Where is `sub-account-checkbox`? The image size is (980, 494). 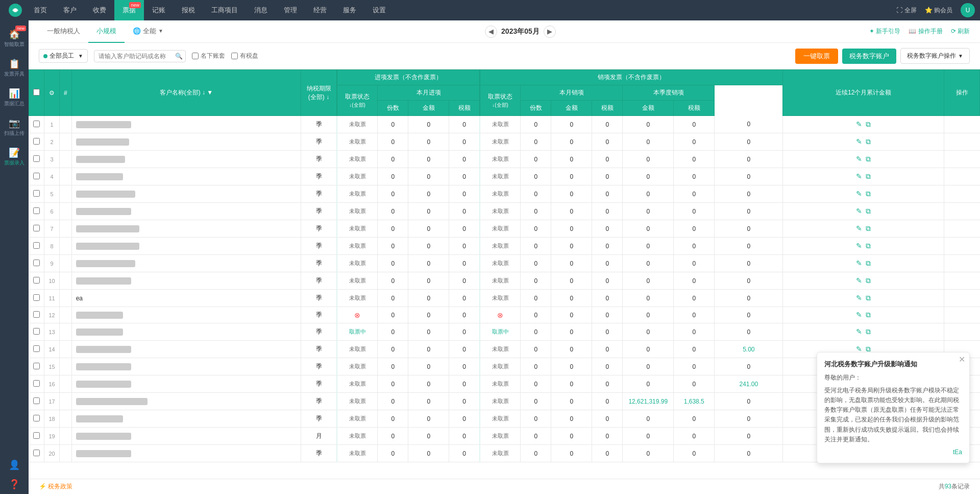 sub-account-checkbox is located at coordinates (195, 56).